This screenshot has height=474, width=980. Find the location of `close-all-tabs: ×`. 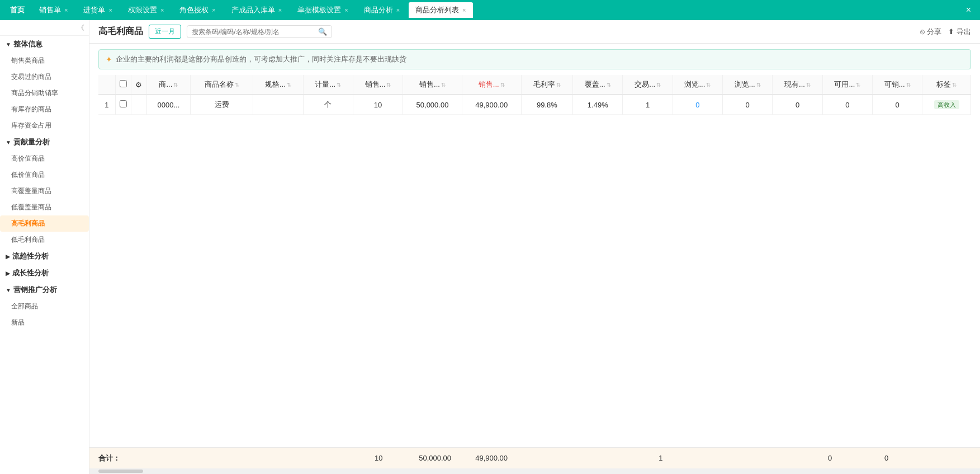

close-all-tabs: × is located at coordinates (968, 10).